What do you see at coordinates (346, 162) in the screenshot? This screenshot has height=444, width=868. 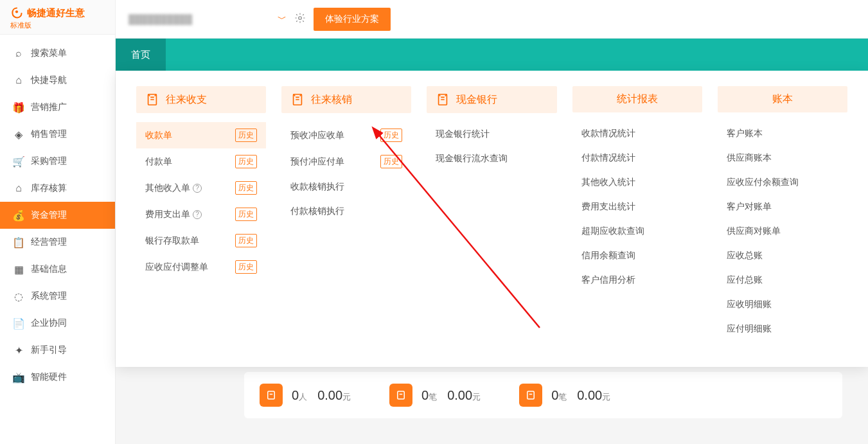 I see `menu-item: 预付冲应付单历史` at bounding box center [346, 162].